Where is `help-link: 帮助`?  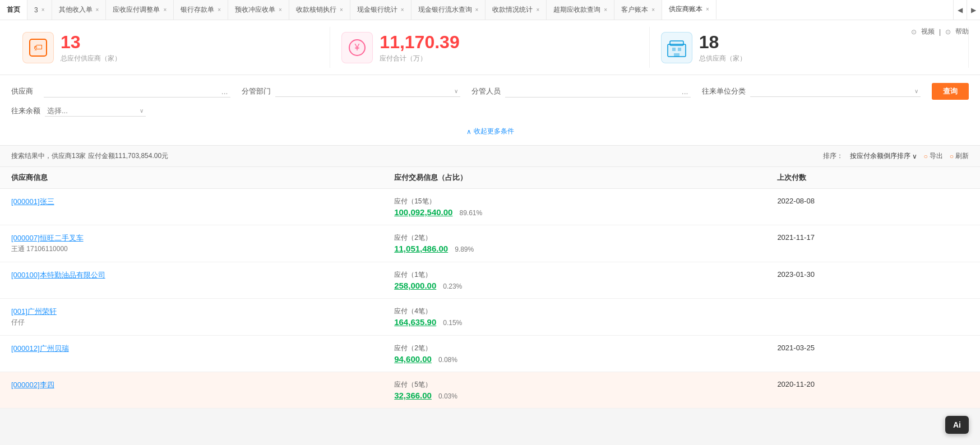 help-link: 帮助 is located at coordinates (962, 31).